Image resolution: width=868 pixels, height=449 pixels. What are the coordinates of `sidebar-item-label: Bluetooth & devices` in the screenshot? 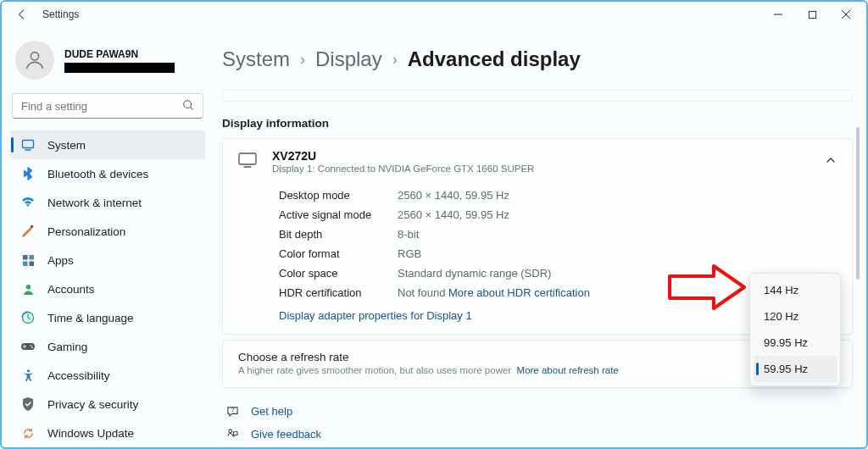 It's located at (98, 175).